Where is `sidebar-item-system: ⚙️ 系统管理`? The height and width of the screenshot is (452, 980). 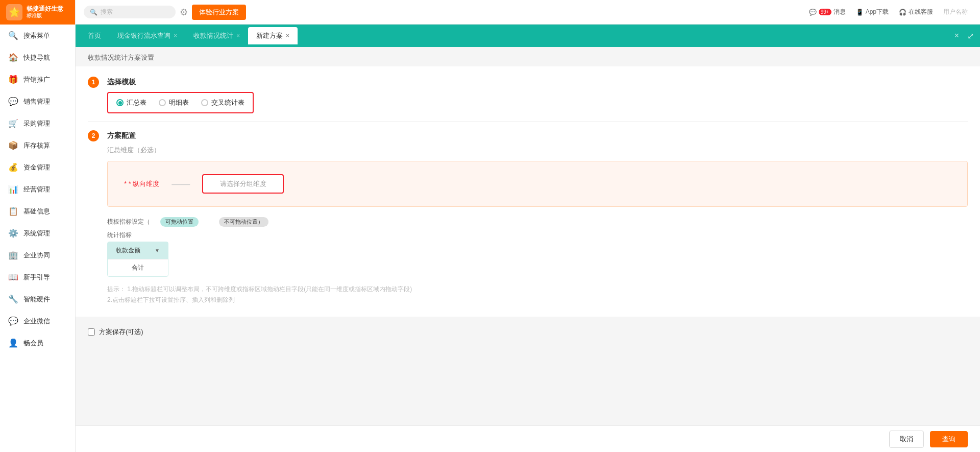 sidebar-item-system: ⚙️ 系统管理 is located at coordinates (38, 233).